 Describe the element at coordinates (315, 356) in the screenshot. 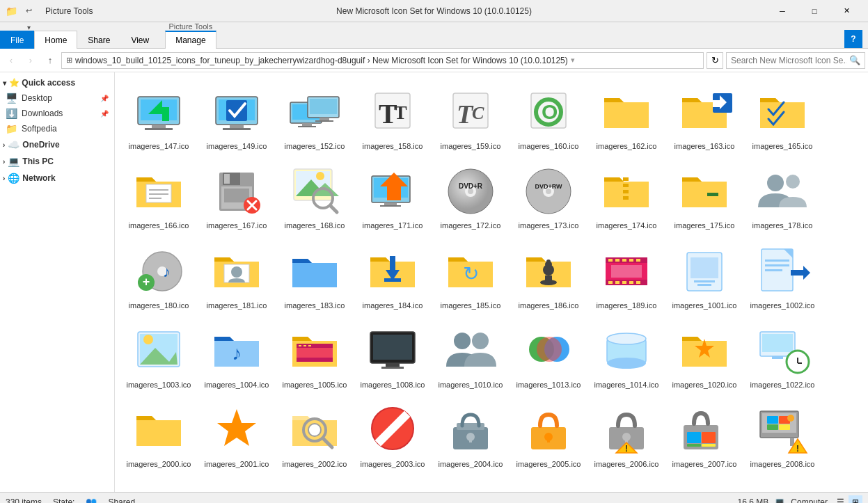

I see `file-item-1005: imageres_1005.ico` at that location.